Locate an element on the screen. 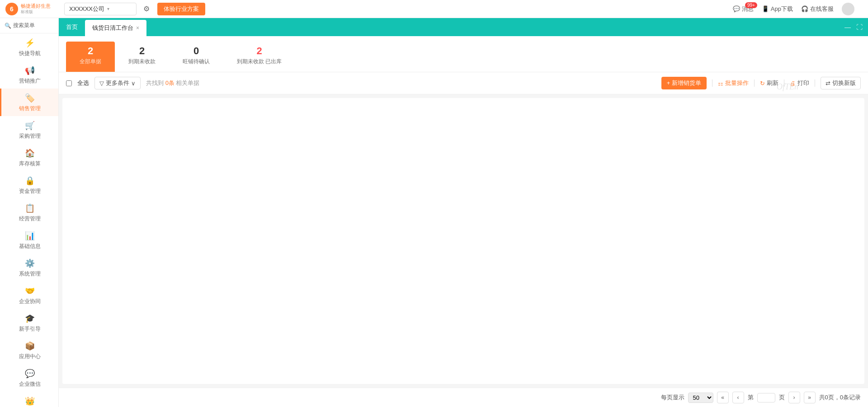  sidebar-item-enterprise: 🤝 企业协同 is located at coordinates (29, 295).